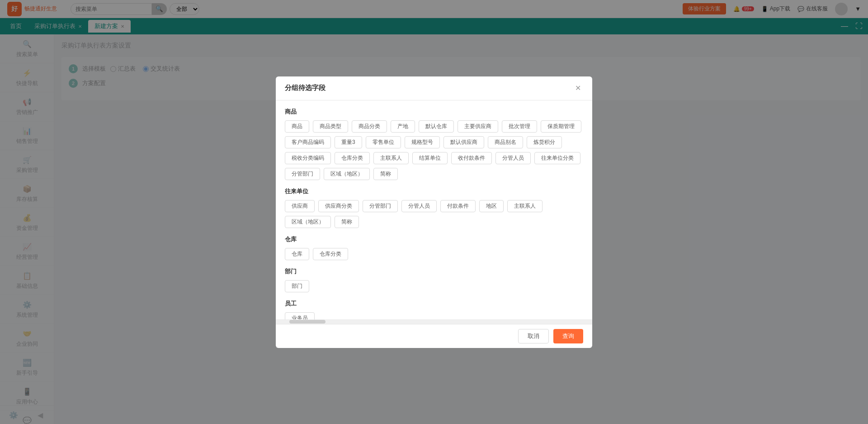 Image resolution: width=868 pixels, height=424 pixels. Describe the element at coordinates (347, 174) in the screenshot. I see `field-tag-region: 区域（地区）` at that location.